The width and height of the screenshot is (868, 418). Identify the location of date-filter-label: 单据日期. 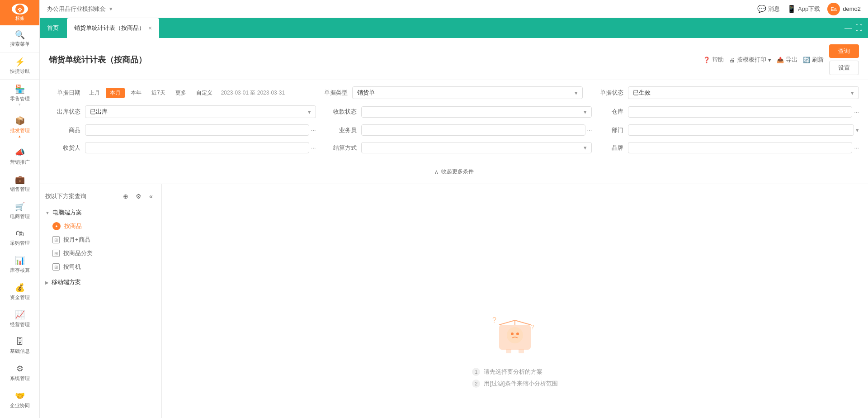
(67, 93).